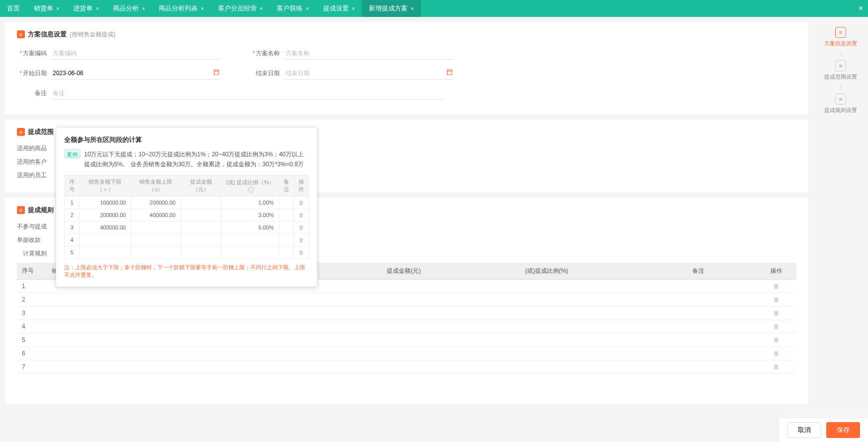 The image size is (868, 442). What do you see at coordinates (129, 8) in the screenshot?
I see `tab-goods-analysis: 商品分析×` at bounding box center [129, 8].